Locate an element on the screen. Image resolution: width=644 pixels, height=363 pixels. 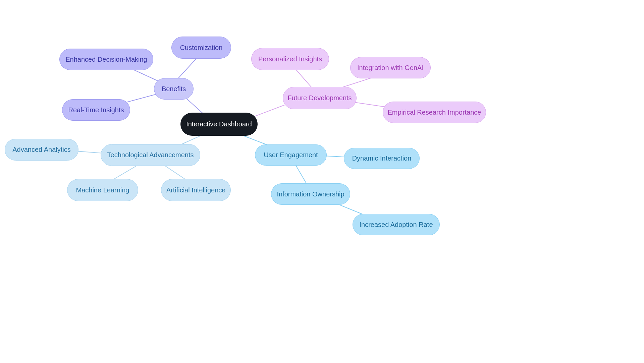
leaf-adoption-label: Increased Adoption Rate is located at coordinates (396, 225).